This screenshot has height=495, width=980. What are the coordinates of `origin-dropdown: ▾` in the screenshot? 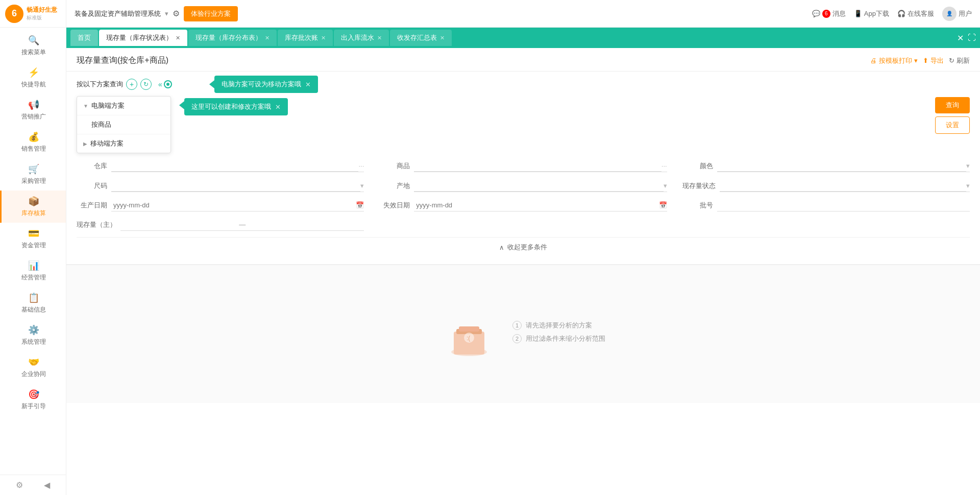 It's located at (666, 186).